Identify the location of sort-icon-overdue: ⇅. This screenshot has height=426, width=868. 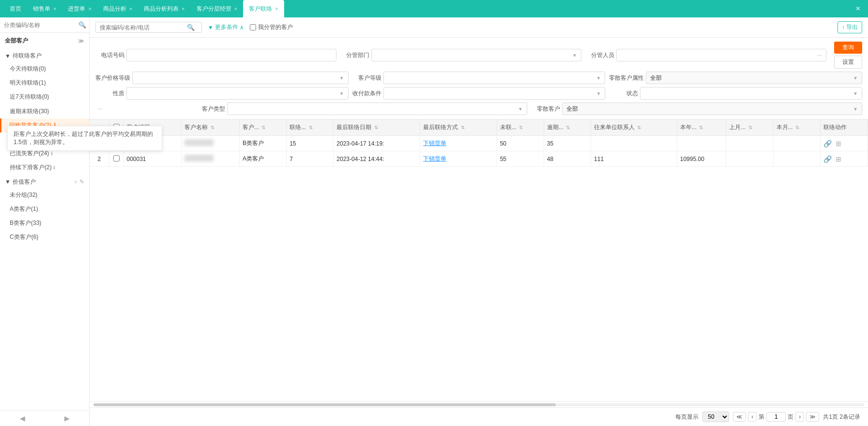
(568, 128).